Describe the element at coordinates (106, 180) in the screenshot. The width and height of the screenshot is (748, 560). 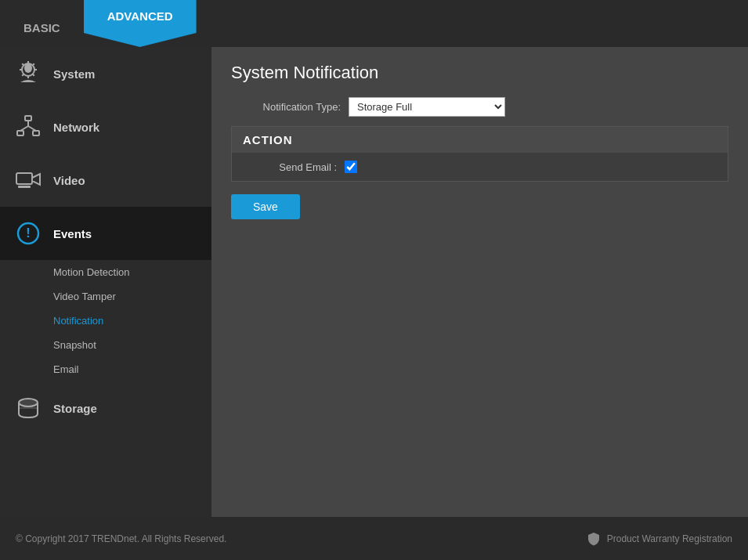
I see `sidebar-item-video: Video` at that location.